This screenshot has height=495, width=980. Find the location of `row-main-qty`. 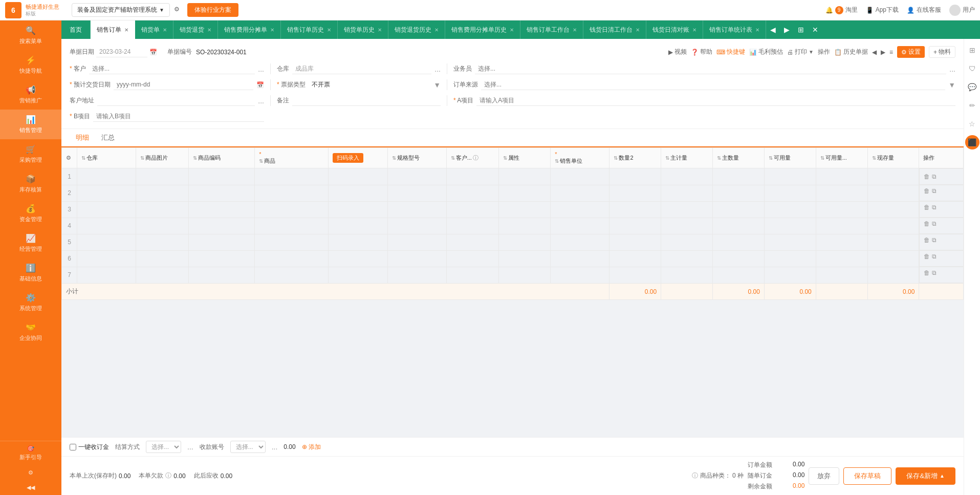

row-main-qty is located at coordinates (739, 275).